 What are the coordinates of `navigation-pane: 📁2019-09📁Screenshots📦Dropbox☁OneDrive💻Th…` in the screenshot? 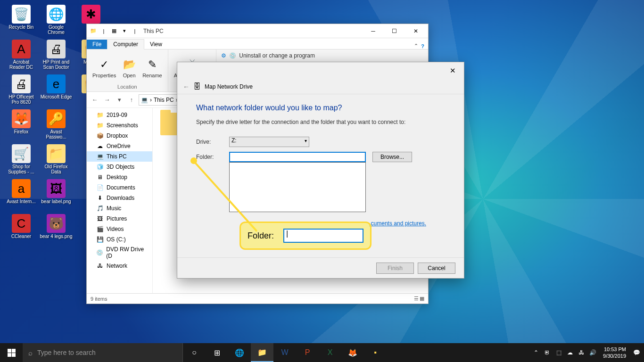 It's located at (120, 201).